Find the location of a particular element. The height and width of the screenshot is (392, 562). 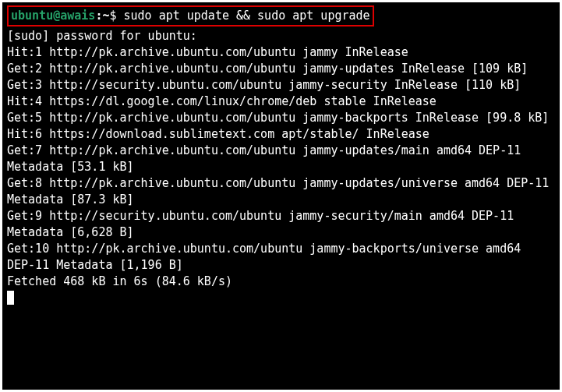

output-line: Fetched 468 kB in 6s (84.6 kB/s) is located at coordinates (281, 282).